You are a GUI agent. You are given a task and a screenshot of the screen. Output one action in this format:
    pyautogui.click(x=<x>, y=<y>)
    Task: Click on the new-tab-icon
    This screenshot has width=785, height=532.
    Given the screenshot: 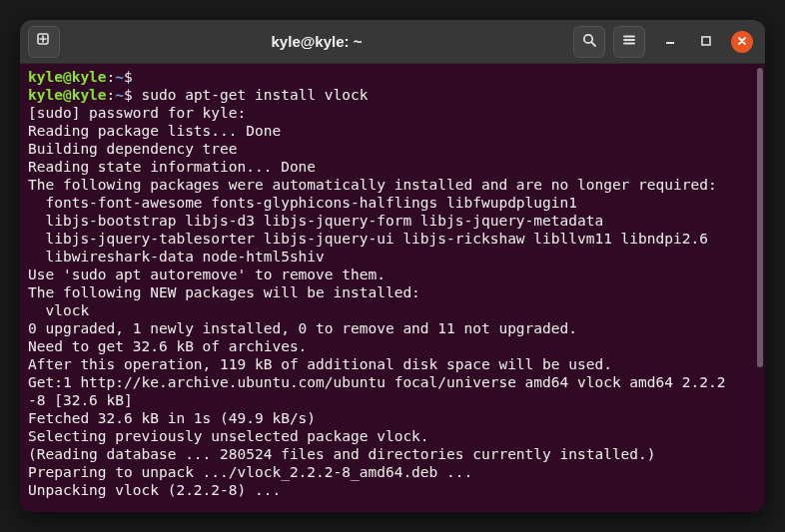 What is the action you would take?
    pyautogui.click(x=44, y=42)
    